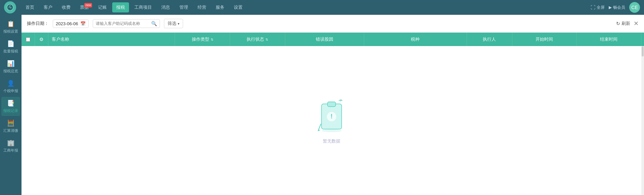  Describe the element at coordinates (67, 24) in the screenshot. I see `date-value: 2023-06-06` at that location.